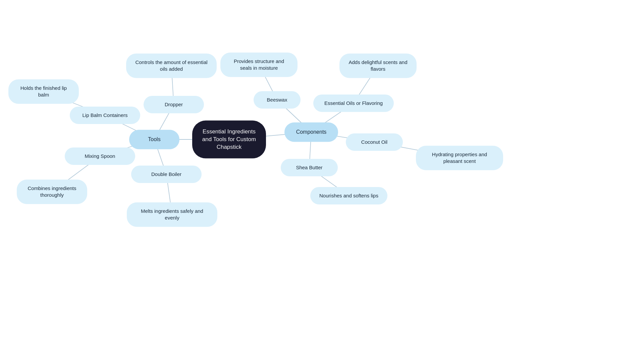 Image resolution: width=644 pixels, height=363 pixels. What do you see at coordinates (309, 168) in the screenshot?
I see `shea-butter-label: Shea Butter` at bounding box center [309, 168].